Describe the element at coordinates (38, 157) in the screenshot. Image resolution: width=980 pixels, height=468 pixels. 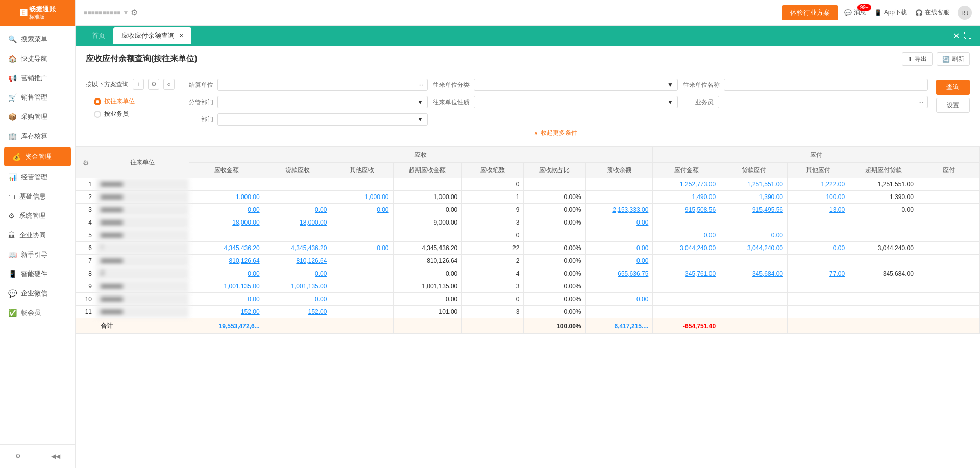
I see `sidebar-item-finance: 💰资金管理` at that location.